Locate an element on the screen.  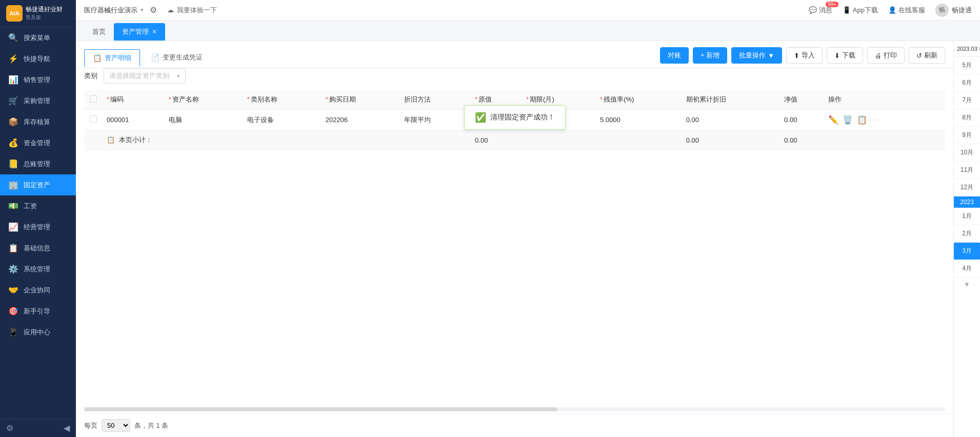
notifications-button: 💬 消息 99+ is located at coordinates (821, 10).